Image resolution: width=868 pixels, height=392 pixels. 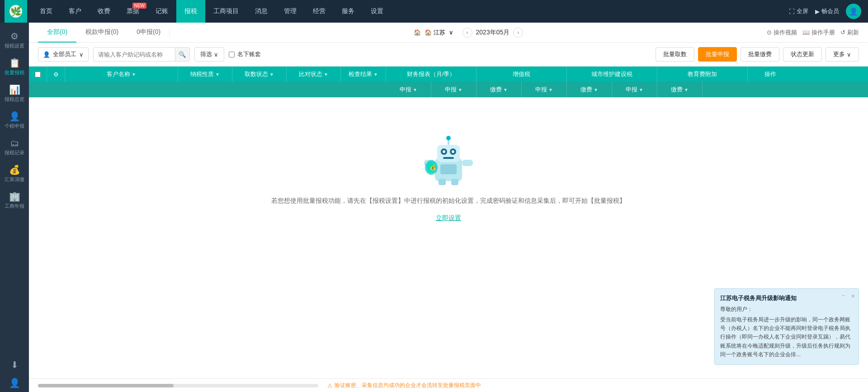 What do you see at coordinates (854, 11) in the screenshot?
I see `user-avatar: 👤` at bounding box center [854, 11].